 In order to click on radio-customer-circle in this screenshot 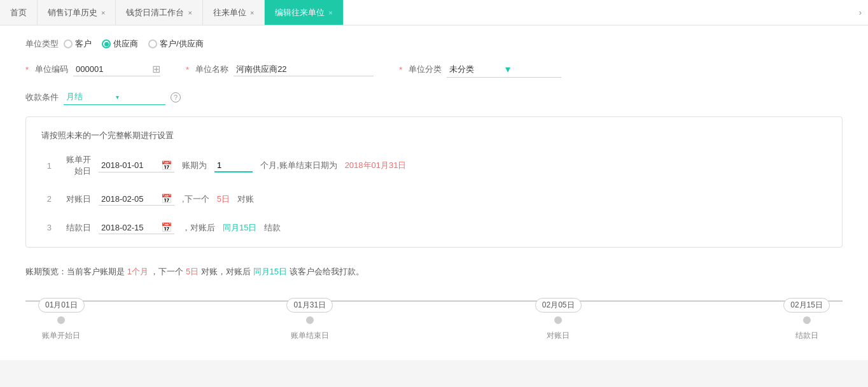, I will do `click(68, 44)`.